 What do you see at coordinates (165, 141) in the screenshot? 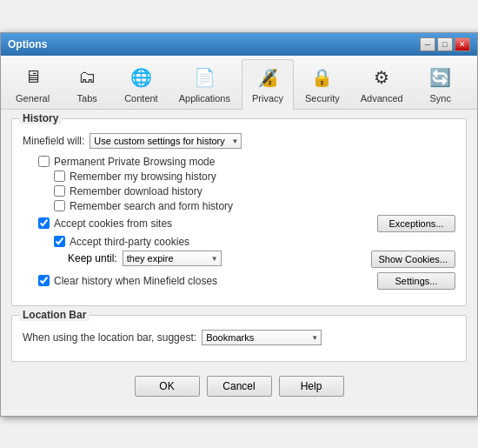
I see `history-dropdown: Use custom settings for history Remember…` at bounding box center [165, 141].